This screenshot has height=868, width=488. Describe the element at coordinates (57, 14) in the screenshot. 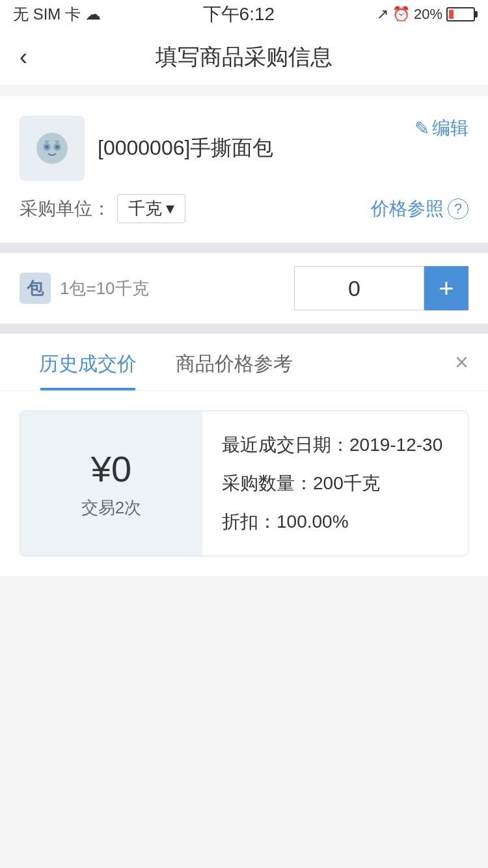

I see `sim-label: 无 SIM 卡 ☁` at that location.